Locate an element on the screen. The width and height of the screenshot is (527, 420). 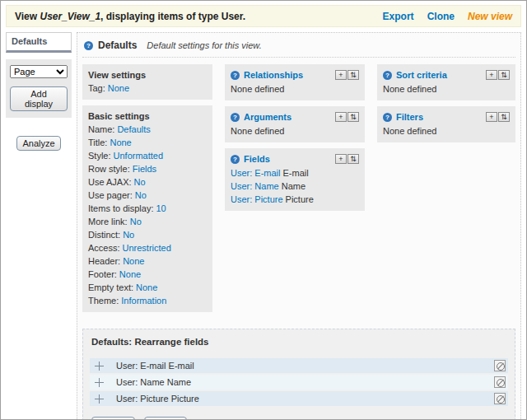
setting-row: Tag:None is located at coordinates (147, 88).